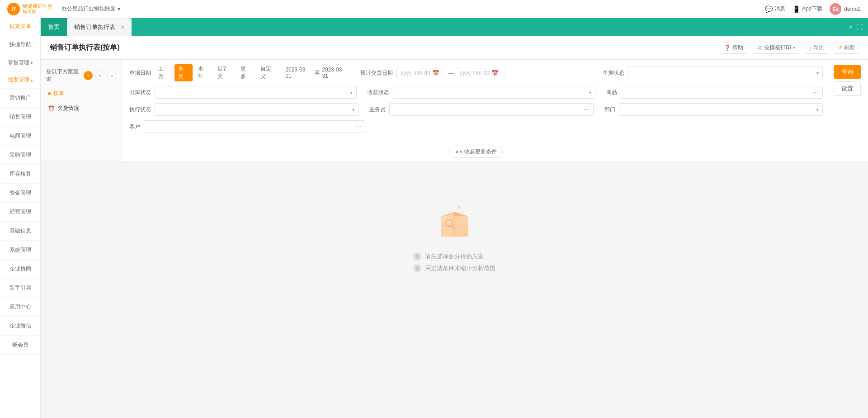 This screenshot has width=868, height=418. I want to click on top-bar-left: 好 畅捷通好生意 标准版 办公用品行业模拟账套 ▾, so click(64, 9).